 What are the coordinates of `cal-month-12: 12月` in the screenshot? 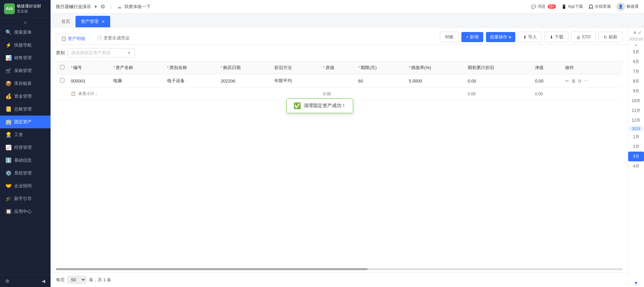 It's located at (636, 121).